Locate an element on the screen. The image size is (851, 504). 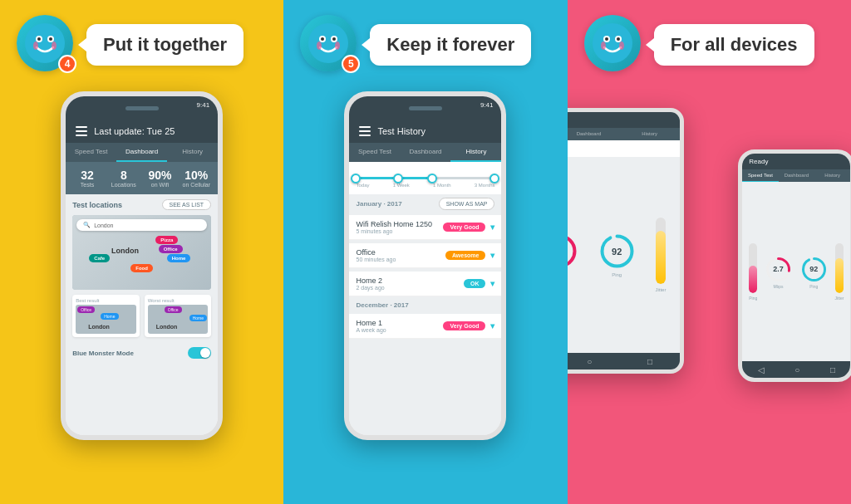
tab-history-2: History is located at coordinates (475, 153).